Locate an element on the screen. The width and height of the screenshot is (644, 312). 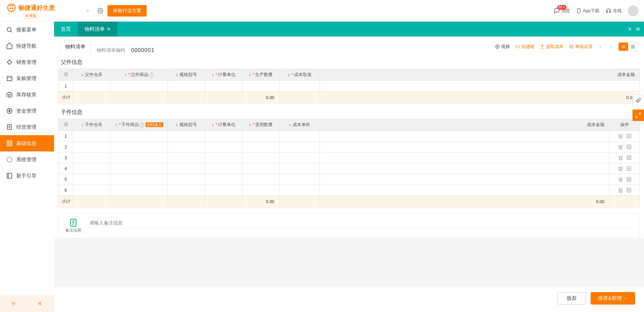
online-label: 在线 is located at coordinates (617, 11).